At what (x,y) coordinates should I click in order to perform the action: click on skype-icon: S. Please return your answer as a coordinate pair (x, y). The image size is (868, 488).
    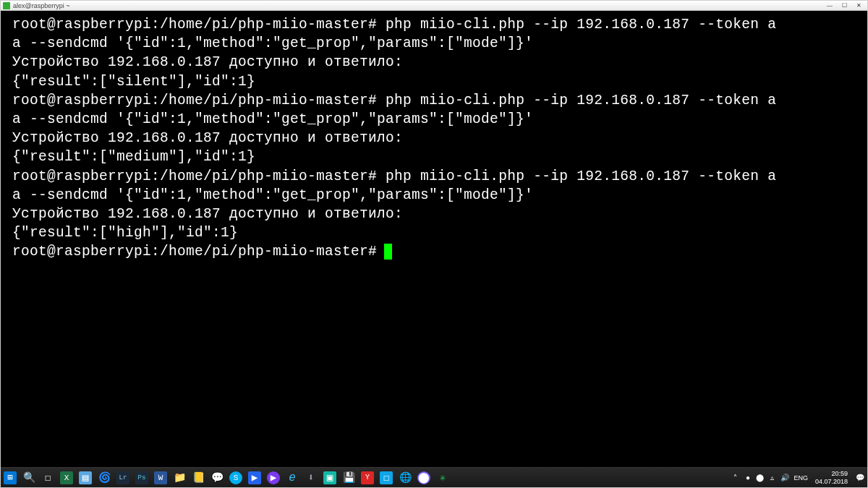
    Looking at the image, I should click on (236, 478).